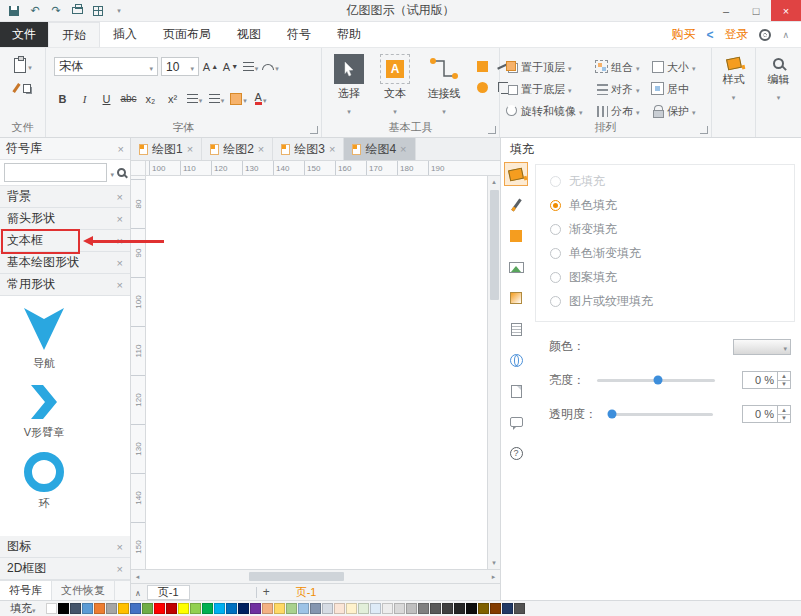 The height and width of the screenshot is (616, 801). I want to click on library-section-common-shapes: 常用形状, so click(65, 285).